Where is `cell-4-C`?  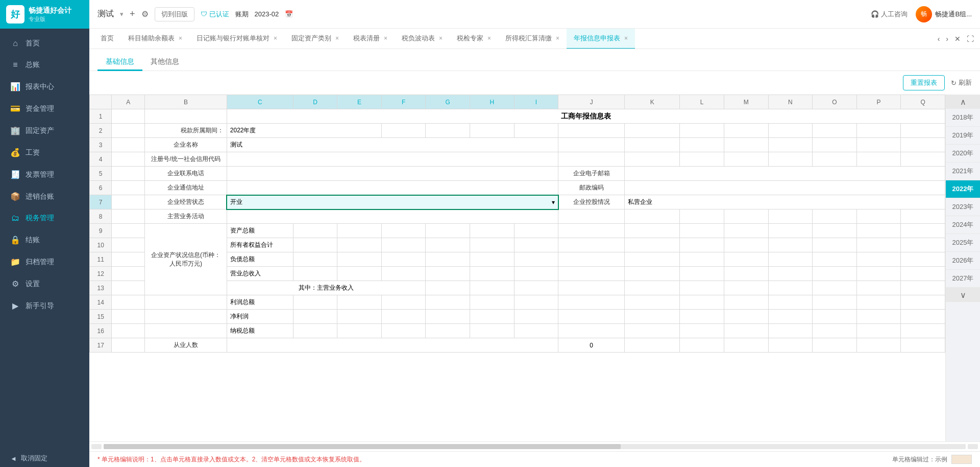 cell-4-C is located at coordinates (392, 159).